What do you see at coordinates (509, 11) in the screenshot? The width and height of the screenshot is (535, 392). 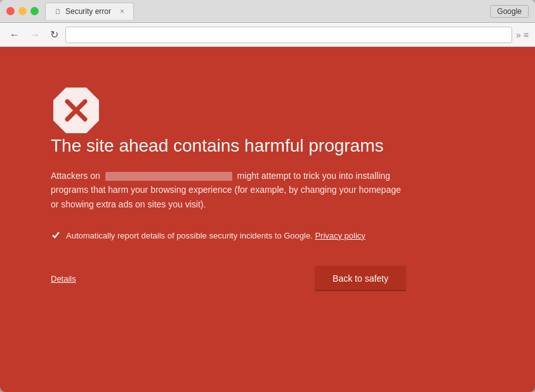 I see `google-button: Google` at bounding box center [509, 11].